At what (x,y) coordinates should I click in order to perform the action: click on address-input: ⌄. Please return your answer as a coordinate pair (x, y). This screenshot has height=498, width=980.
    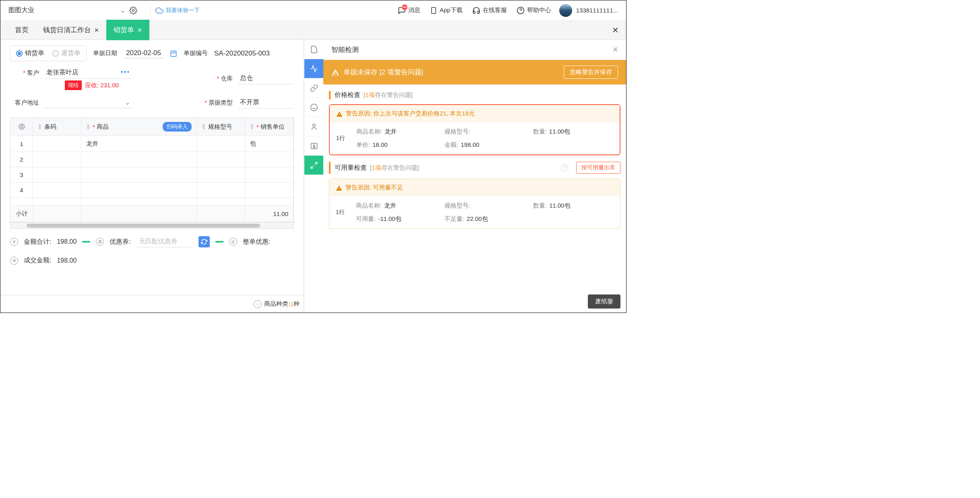
    Looking at the image, I should click on (88, 103).